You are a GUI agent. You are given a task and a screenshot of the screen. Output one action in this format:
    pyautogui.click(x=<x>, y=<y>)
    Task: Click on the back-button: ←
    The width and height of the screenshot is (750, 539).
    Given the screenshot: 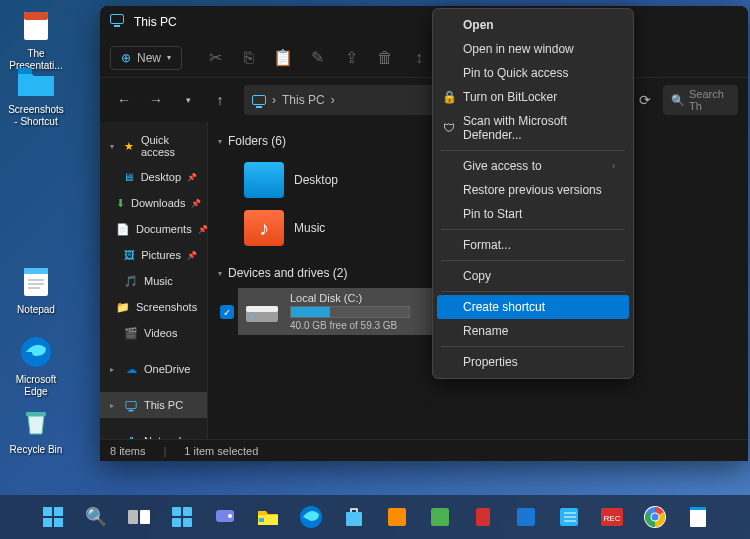 What is the action you would take?
    pyautogui.click(x=124, y=100)
    